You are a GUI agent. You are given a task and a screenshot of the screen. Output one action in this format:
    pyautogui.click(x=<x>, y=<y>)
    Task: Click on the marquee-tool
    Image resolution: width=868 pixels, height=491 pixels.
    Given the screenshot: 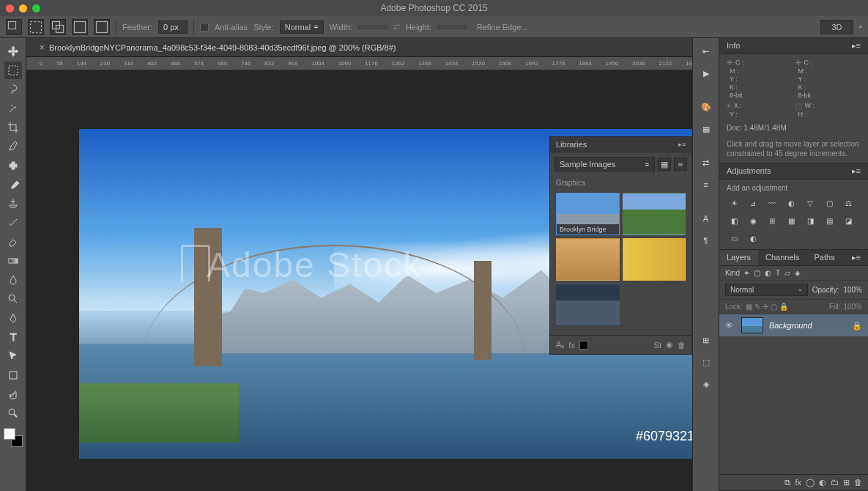 What is the action you would take?
    pyautogui.click(x=13, y=70)
    